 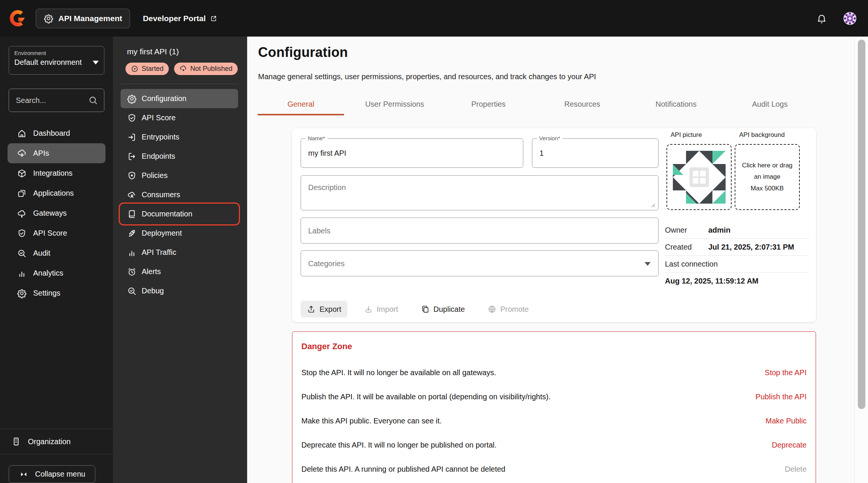 What do you see at coordinates (737, 247) in the screenshot?
I see `created-row: Created Jul 21, 2025, 2:07:31 PM` at bounding box center [737, 247].